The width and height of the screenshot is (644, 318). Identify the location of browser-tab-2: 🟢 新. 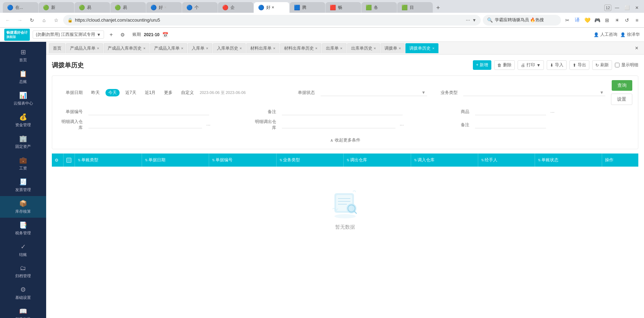
(56, 7).